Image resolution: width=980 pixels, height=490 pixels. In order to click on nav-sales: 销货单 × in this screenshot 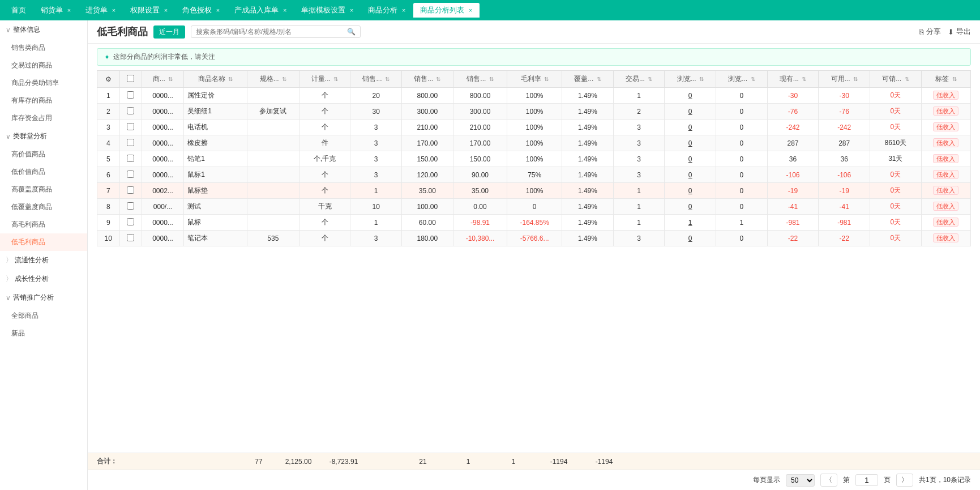, I will do `click(55, 10)`.